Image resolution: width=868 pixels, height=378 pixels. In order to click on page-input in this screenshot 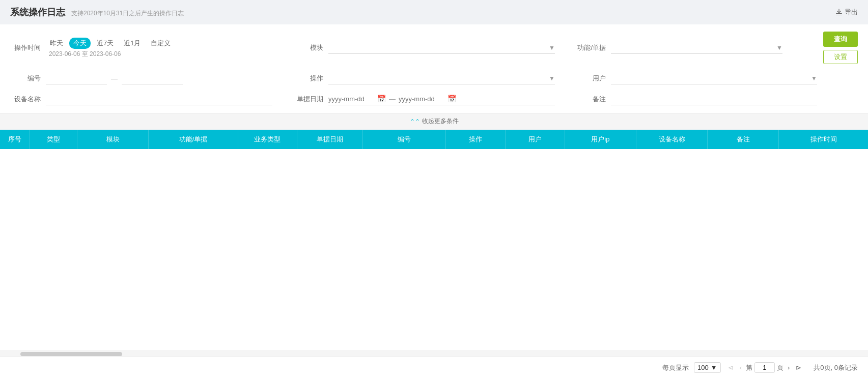, I will do `click(765, 367)`.